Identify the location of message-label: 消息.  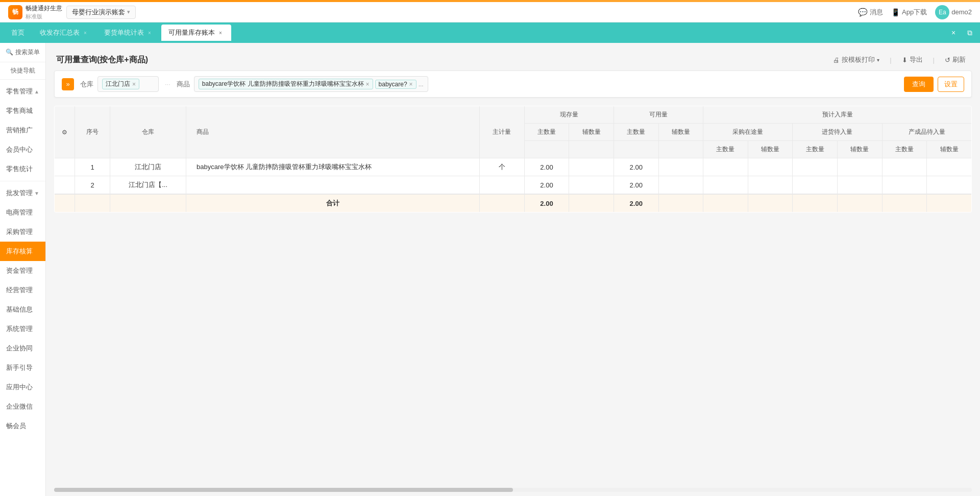
(876, 12).